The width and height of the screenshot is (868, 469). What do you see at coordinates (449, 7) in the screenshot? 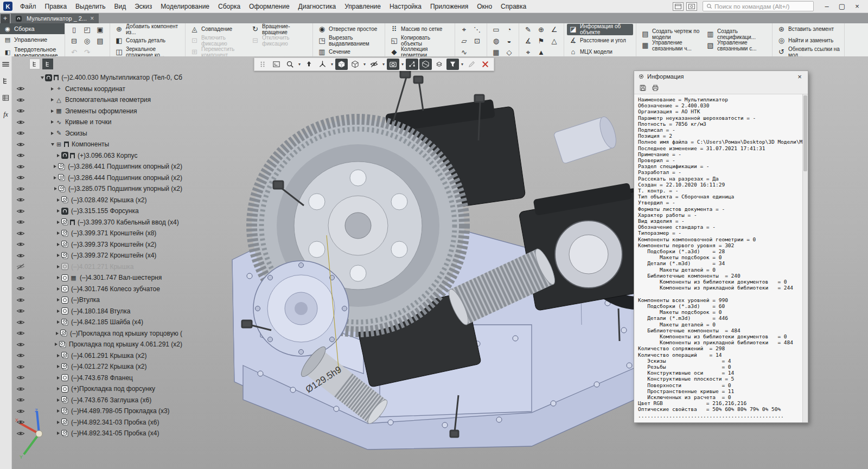
I see `menu-item: Приложения` at bounding box center [449, 7].